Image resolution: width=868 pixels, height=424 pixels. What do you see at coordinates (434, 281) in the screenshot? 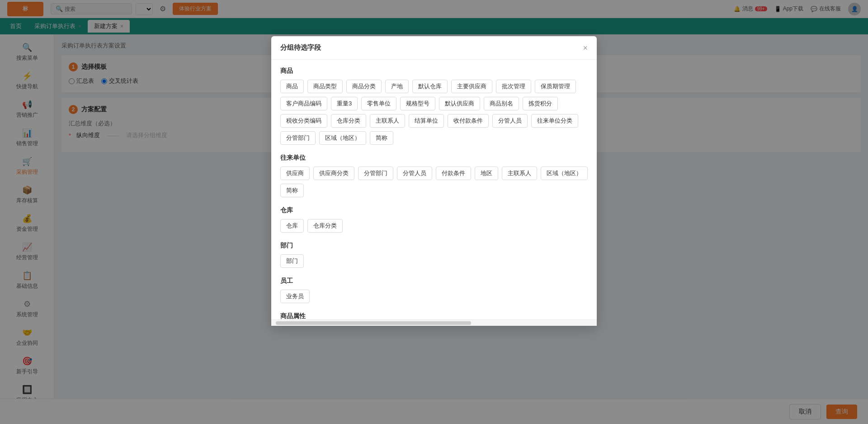
I see `group-title-staff: 员工` at bounding box center [434, 281].